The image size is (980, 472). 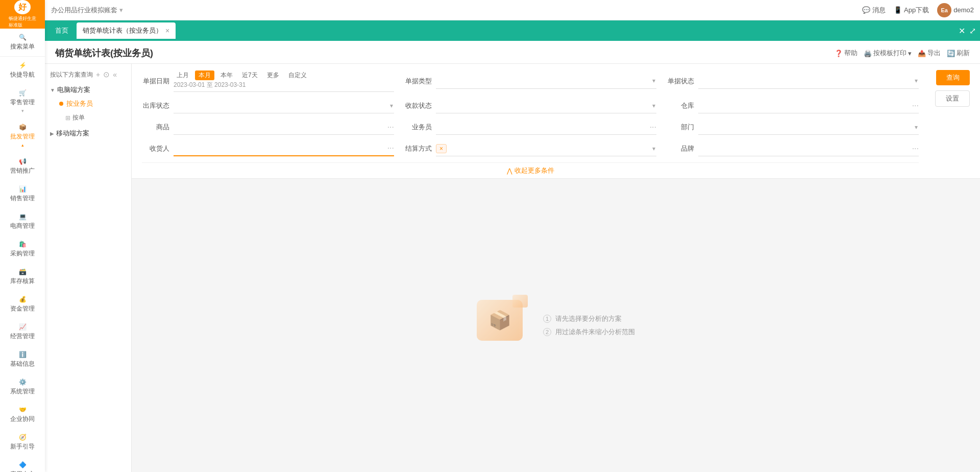 What do you see at coordinates (952, 99) in the screenshot?
I see `settings-button: 设置` at bounding box center [952, 99].